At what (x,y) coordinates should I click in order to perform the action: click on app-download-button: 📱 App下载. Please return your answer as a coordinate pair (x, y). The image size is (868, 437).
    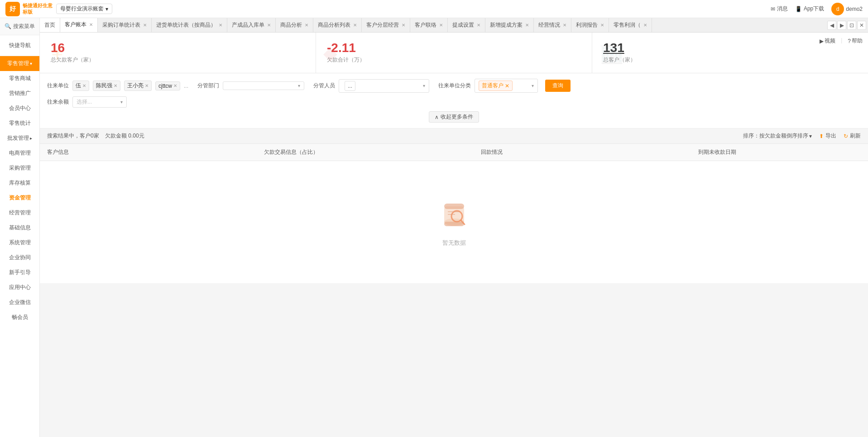
    Looking at the image, I should click on (810, 9).